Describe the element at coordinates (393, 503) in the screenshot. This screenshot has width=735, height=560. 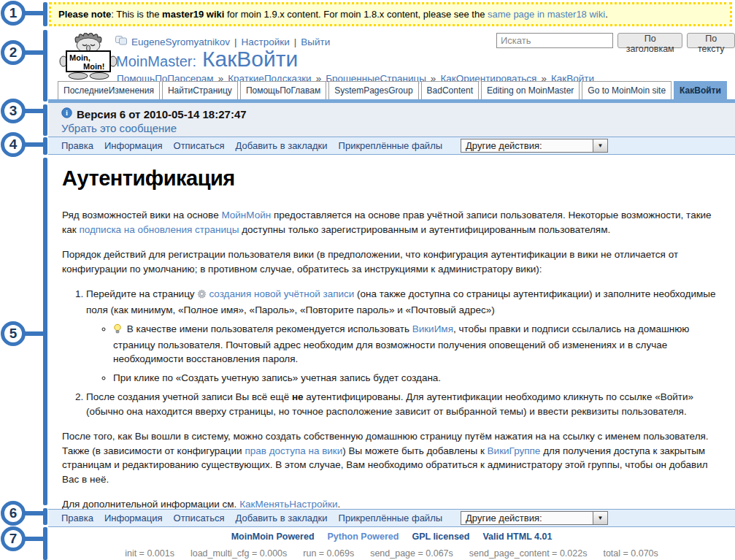
I see `paragraph-4: Для дополнительной информации см. КакМен…` at that location.